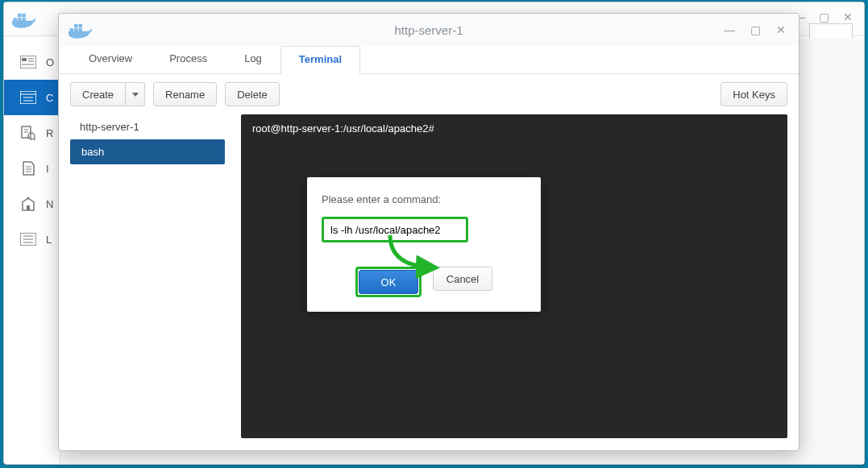 The image size is (868, 468). What do you see at coordinates (755, 30) in the screenshot?
I see `modal-window-controls: — ▢ ✕` at bounding box center [755, 30].